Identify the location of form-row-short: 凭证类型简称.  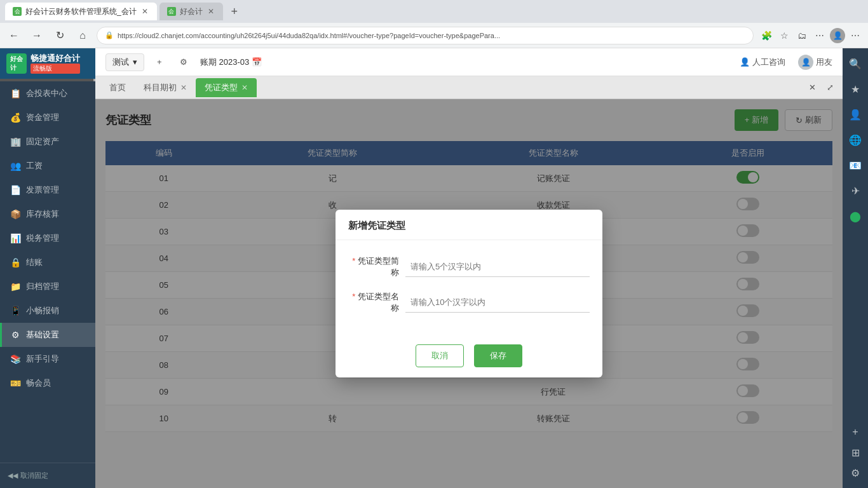
(469, 267).